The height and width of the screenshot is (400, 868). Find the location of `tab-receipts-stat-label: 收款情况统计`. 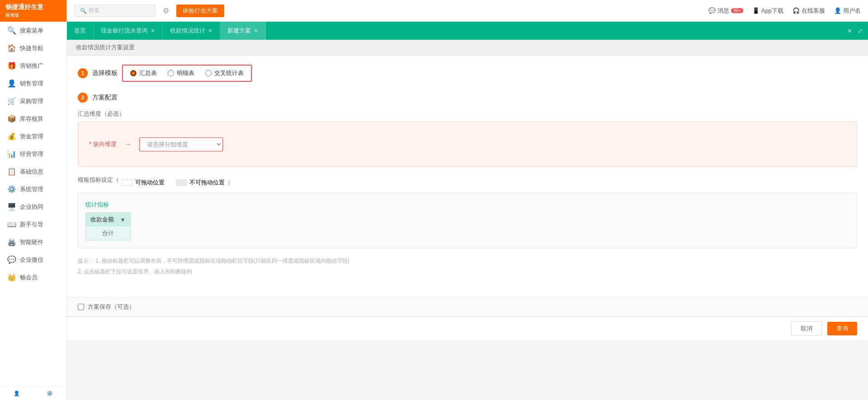

tab-receipts-stat-label: 收款情况统计 is located at coordinates (188, 31).